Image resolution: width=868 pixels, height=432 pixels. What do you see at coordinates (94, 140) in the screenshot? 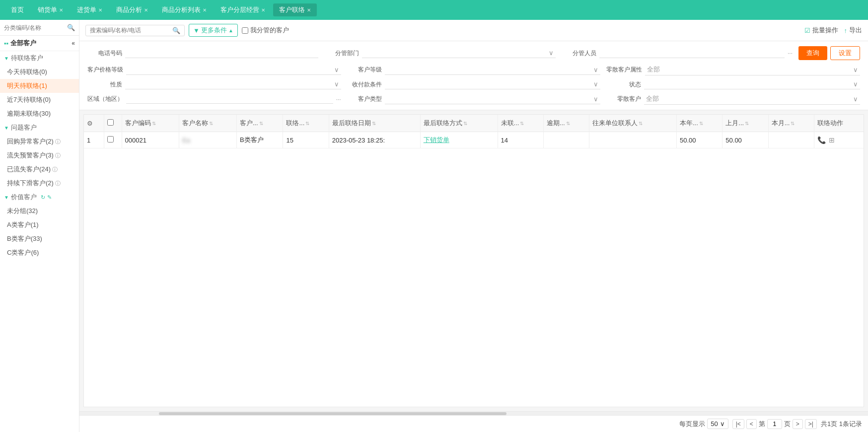
I see `cell-index: 1` at bounding box center [94, 140].